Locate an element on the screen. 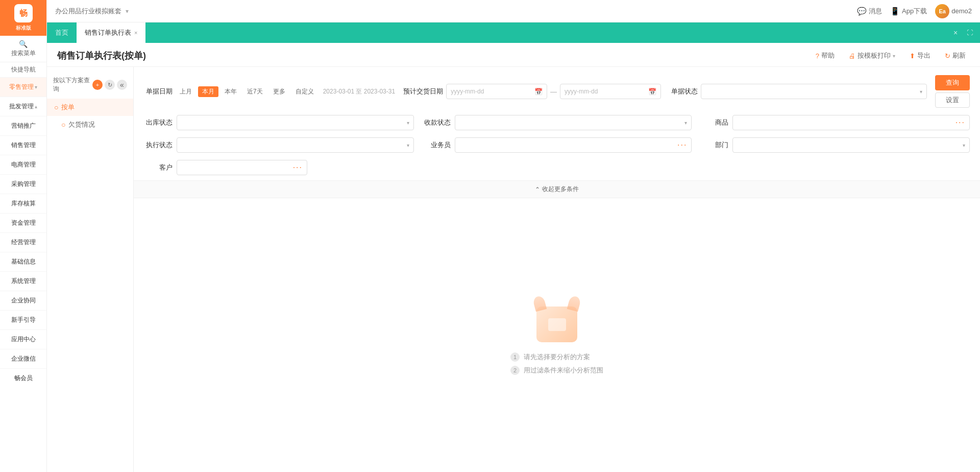  sidebar-item-retail: 零售管理 ▾ is located at coordinates (23, 87).